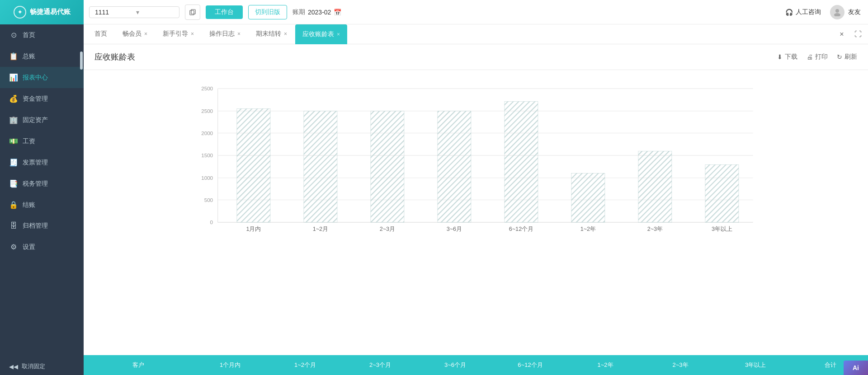 The width and height of the screenshot is (868, 375). Describe the element at coordinates (788, 57) in the screenshot. I see `download-button: ⬇ 下载` at that location.